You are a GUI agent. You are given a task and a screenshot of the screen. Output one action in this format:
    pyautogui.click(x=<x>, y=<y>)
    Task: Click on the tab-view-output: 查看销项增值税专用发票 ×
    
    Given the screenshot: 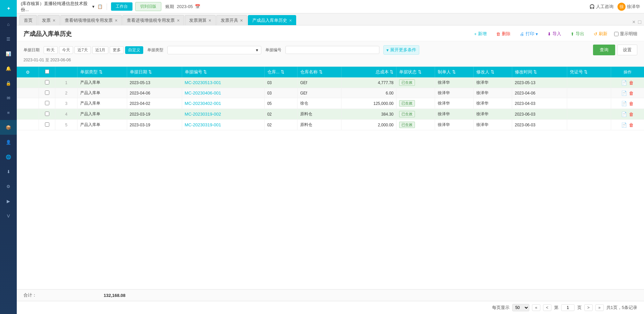 What is the action you would take?
    pyautogui.click(x=91, y=20)
    